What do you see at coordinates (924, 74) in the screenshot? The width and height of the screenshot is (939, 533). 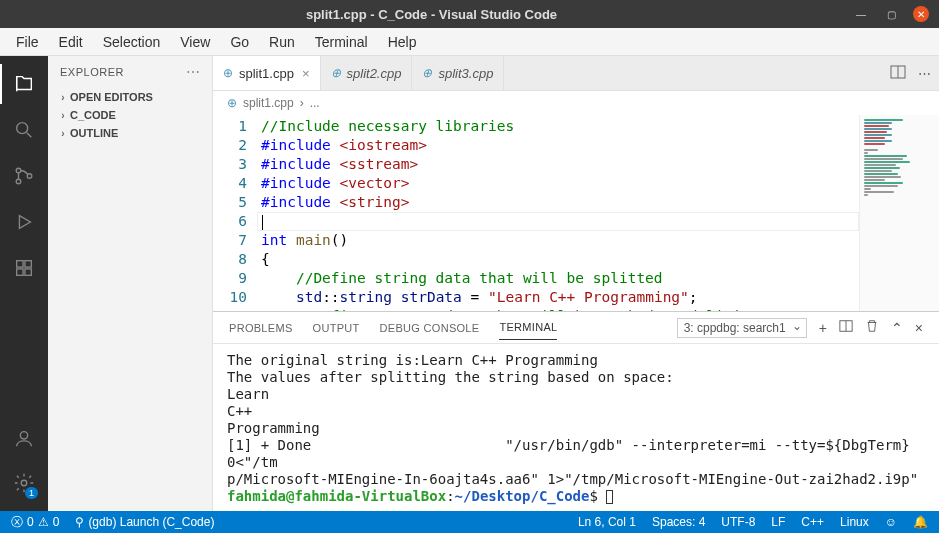 I see `editor-more-icon: ⋯` at bounding box center [924, 74].